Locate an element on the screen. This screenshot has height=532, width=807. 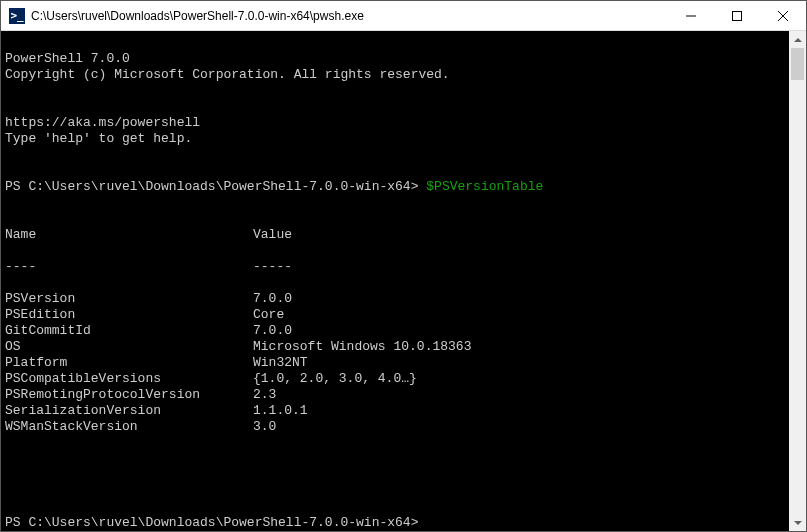
cell-name: GitCommitId is located at coordinates (129, 331).